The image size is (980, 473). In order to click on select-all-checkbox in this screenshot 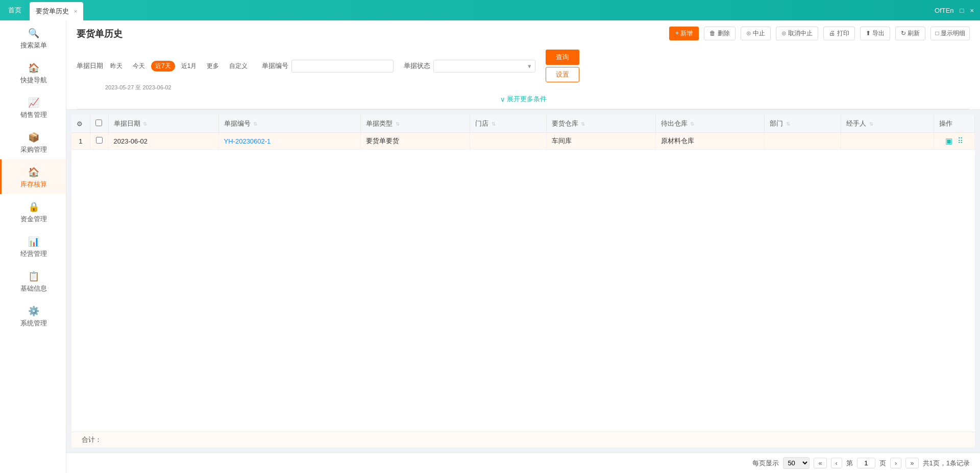, I will do `click(99, 123)`.